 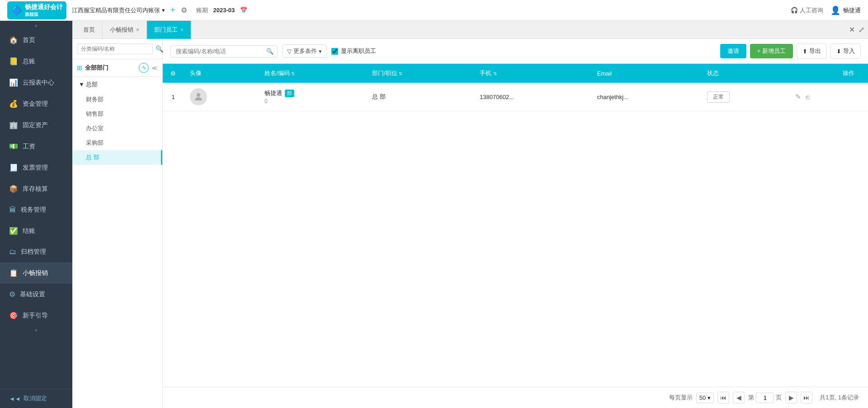 I want to click on row-dept: 总 部, so click(x=420, y=97).